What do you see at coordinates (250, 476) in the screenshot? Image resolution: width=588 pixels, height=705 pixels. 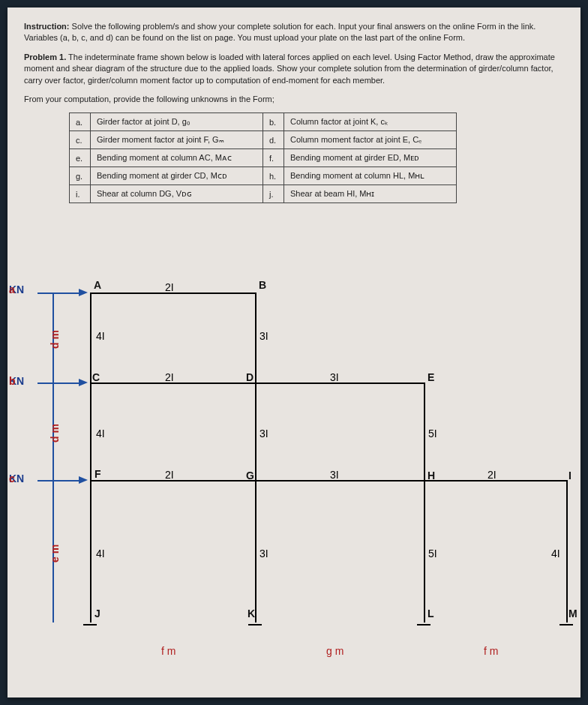 I see `node-g: G` at bounding box center [250, 476].